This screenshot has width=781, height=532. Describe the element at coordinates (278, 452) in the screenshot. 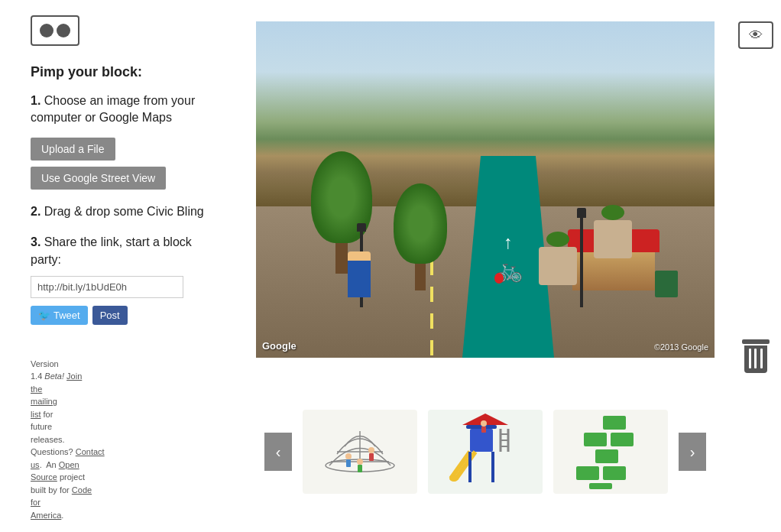

I see `prev-thumbnail-button: ‹` at that location.